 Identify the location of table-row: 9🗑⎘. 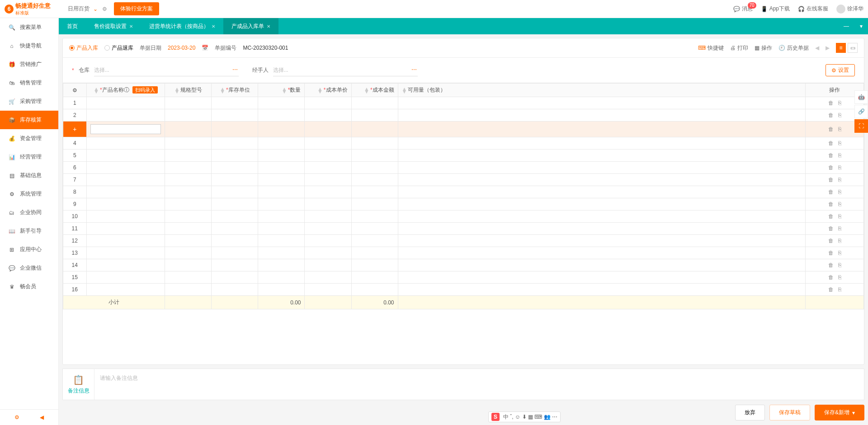
(464, 204).